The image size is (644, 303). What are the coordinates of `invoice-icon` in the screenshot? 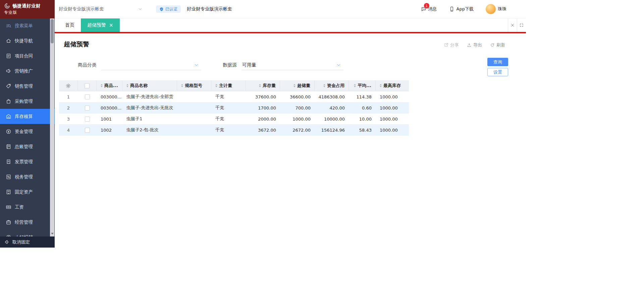 It's located at (9, 162).